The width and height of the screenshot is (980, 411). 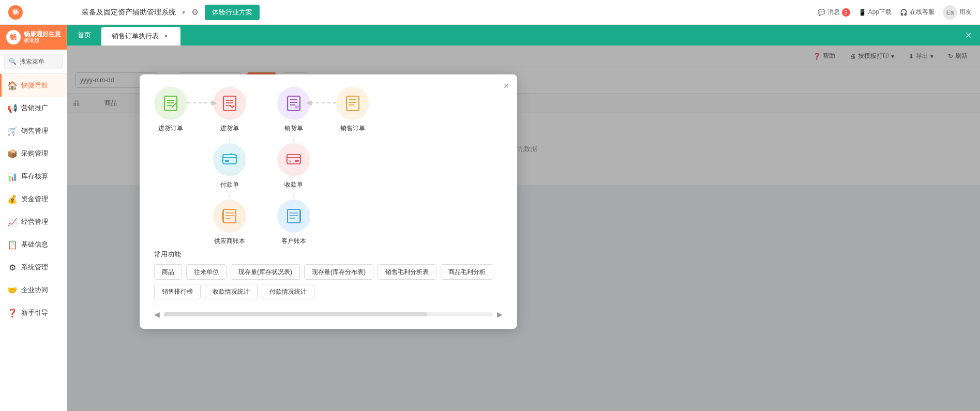 What do you see at coordinates (35, 176) in the screenshot?
I see `sidebar-item-inventory-label: 库存核算` at bounding box center [35, 176].